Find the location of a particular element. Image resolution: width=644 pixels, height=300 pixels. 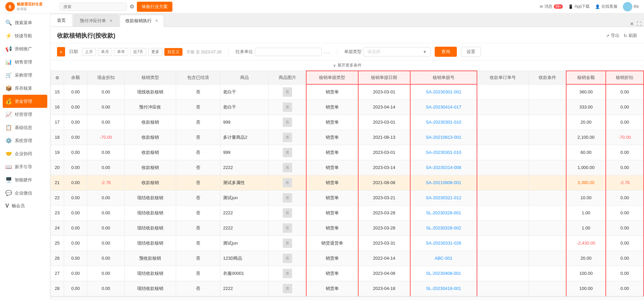

date-btn-last-month: 上月 is located at coordinates (89, 52).